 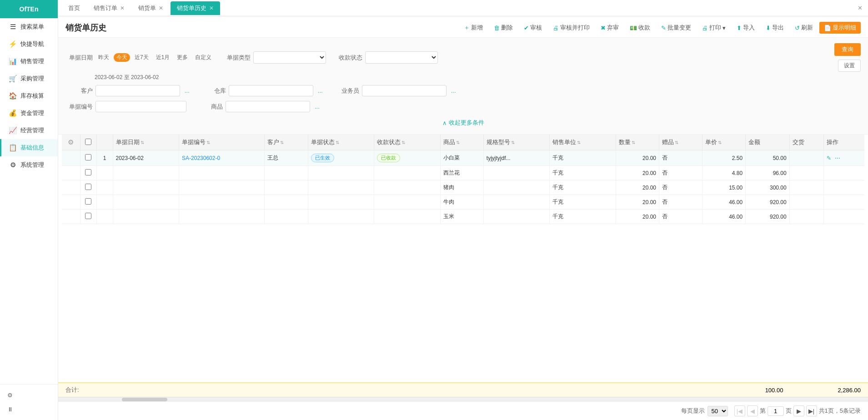 I want to click on import-button: ⬆ 导入, so click(x=746, y=28).